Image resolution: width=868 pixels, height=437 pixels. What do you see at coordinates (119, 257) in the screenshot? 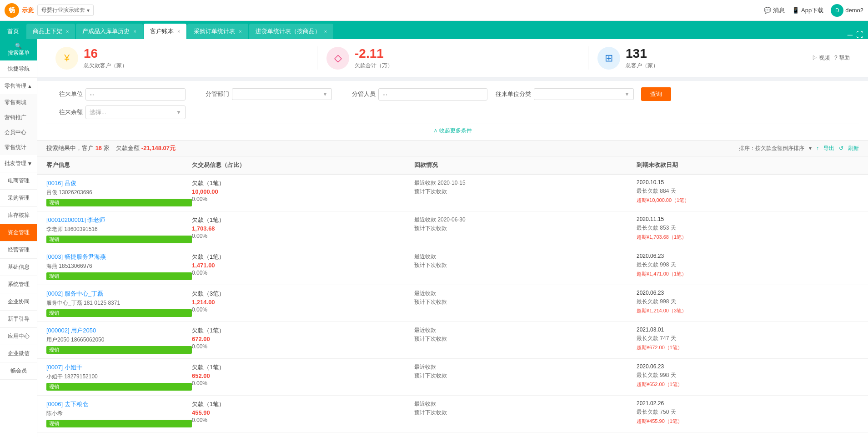
I see `customer-name-link: [0003] 畅捷服务尹海燕` at bounding box center [119, 257].